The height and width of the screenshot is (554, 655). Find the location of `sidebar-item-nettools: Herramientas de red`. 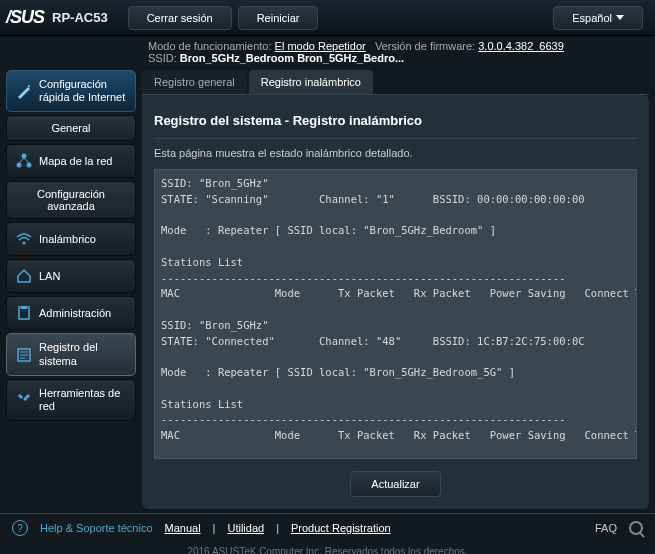

sidebar-item-nettools: Herramientas de red is located at coordinates (71, 400).